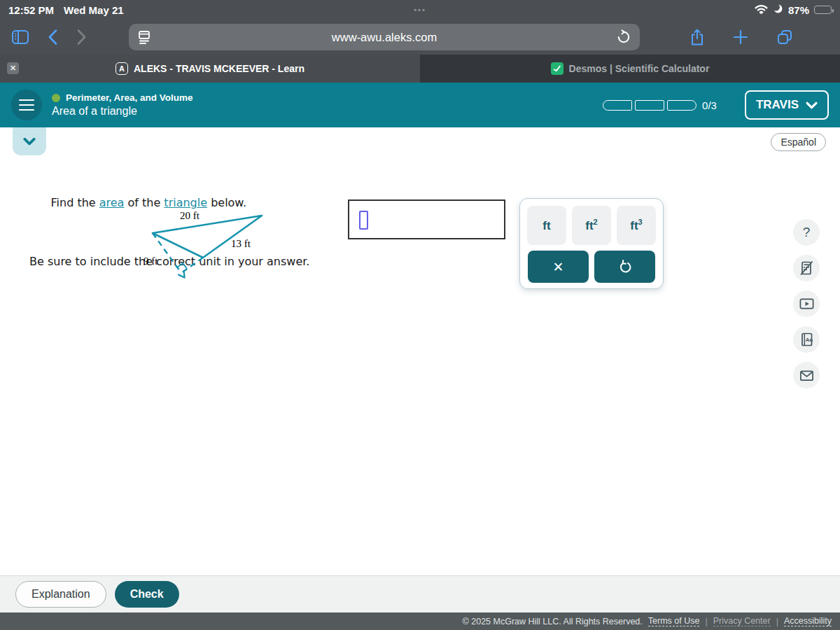  I want to click on accessibility-link: Accessibility, so click(808, 622).